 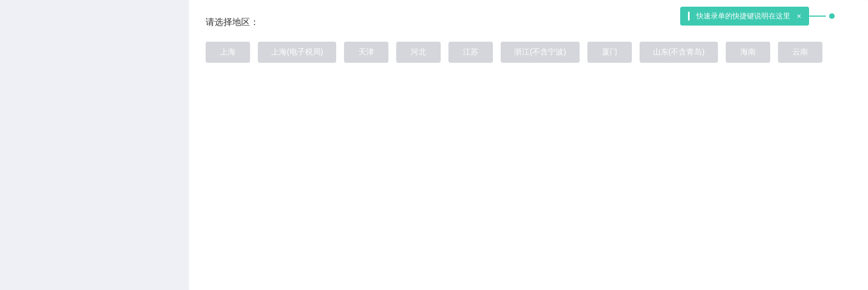 What do you see at coordinates (744, 16) in the screenshot?
I see `tooltip-text: 快速录单的快捷键说明在这里` at bounding box center [744, 16].